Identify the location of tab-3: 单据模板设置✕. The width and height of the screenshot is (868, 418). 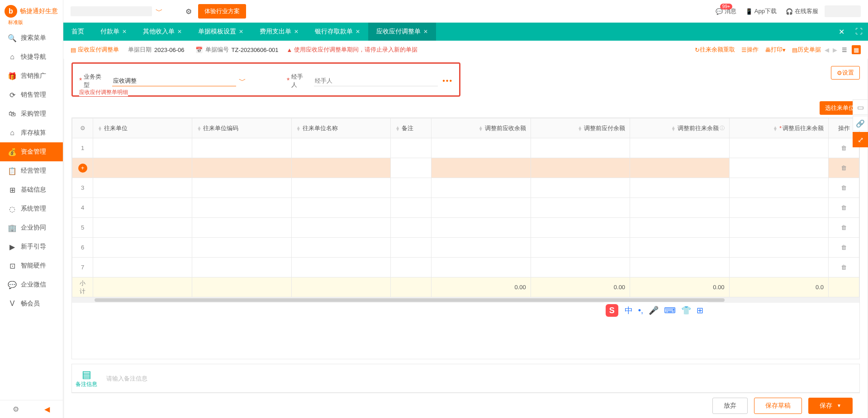
(221, 32).